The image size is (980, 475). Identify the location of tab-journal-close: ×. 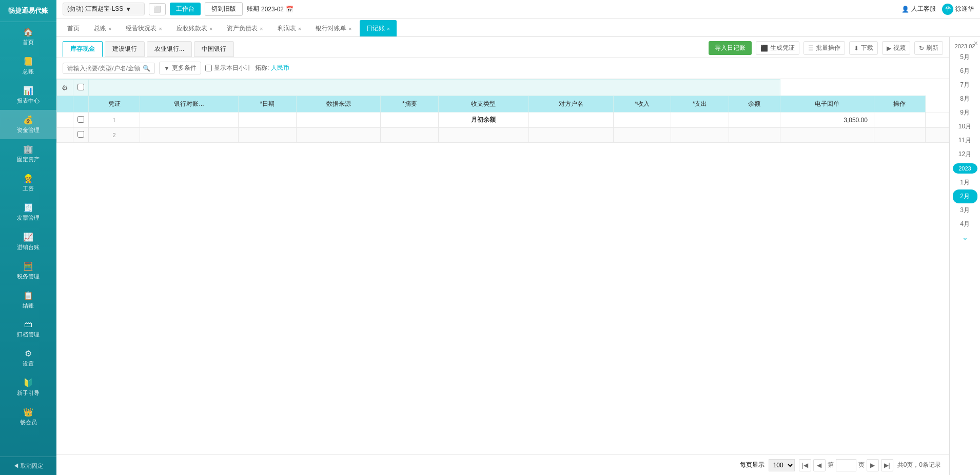
(388, 29).